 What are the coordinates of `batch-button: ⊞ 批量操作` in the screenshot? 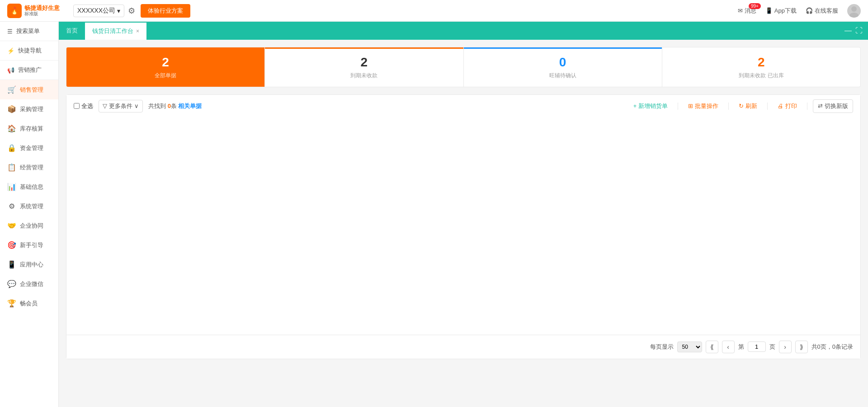 It's located at (703, 106).